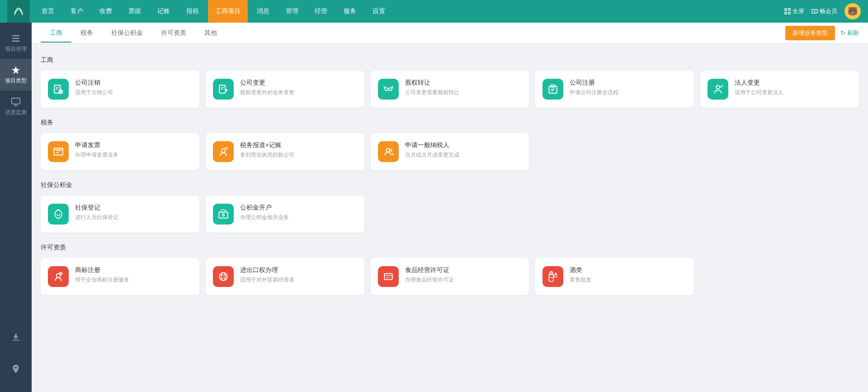  I want to click on refresh-button: ↻ 刷新, so click(850, 33).